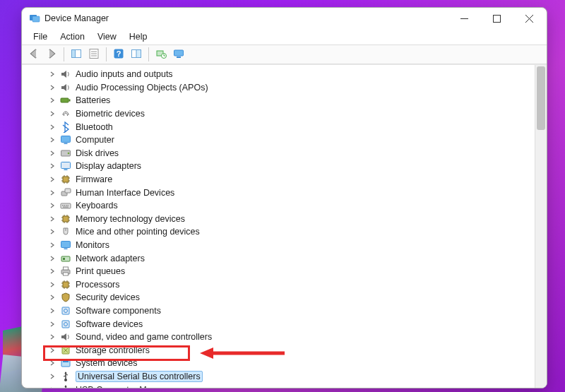  Describe the element at coordinates (295, 88) in the screenshot. I see `device-category-row: Audio Processing Objects (APOs)` at that location.